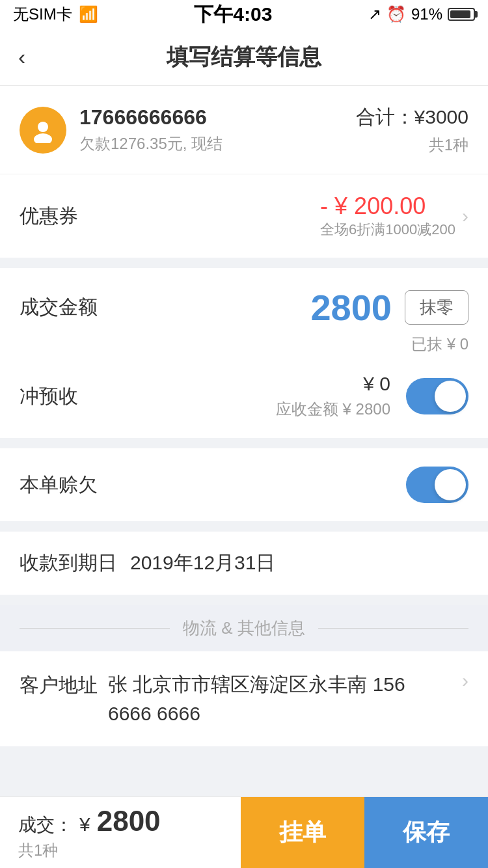 The height and width of the screenshot is (868, 488). Describe the element at coordinates (303, 833) in the screenshot. I see `hold-button: 挂单` at that location.